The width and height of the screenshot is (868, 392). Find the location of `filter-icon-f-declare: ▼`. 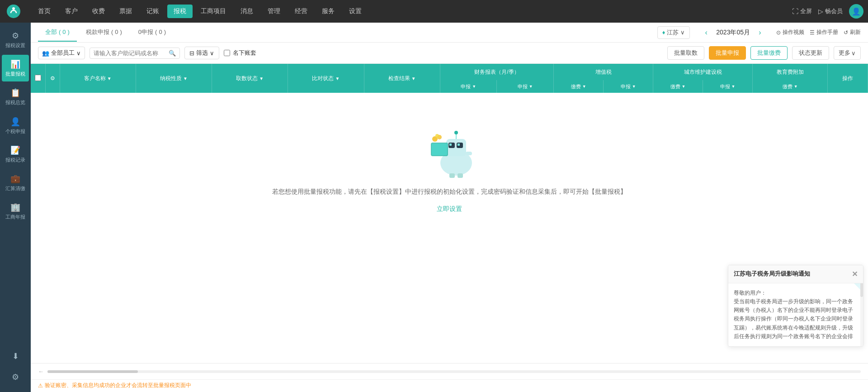

filter-icon-f-declare: ▼ is located at coordinates (474, 86).